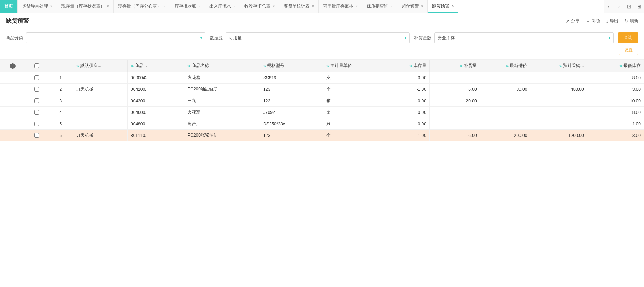 This screenshot has height=287, width=644. Describe the element at coordinates (380, 6) in the screenshot. I see `tab-expiry: 保质期查询 ×` at that location.